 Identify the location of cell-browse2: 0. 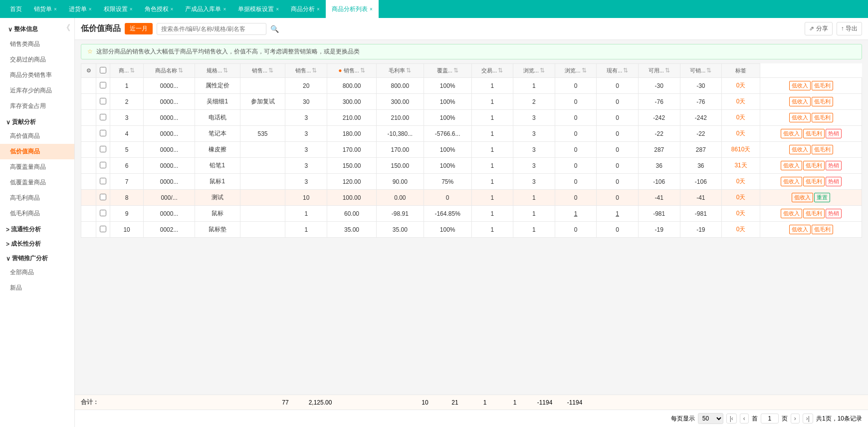
(618, 230).